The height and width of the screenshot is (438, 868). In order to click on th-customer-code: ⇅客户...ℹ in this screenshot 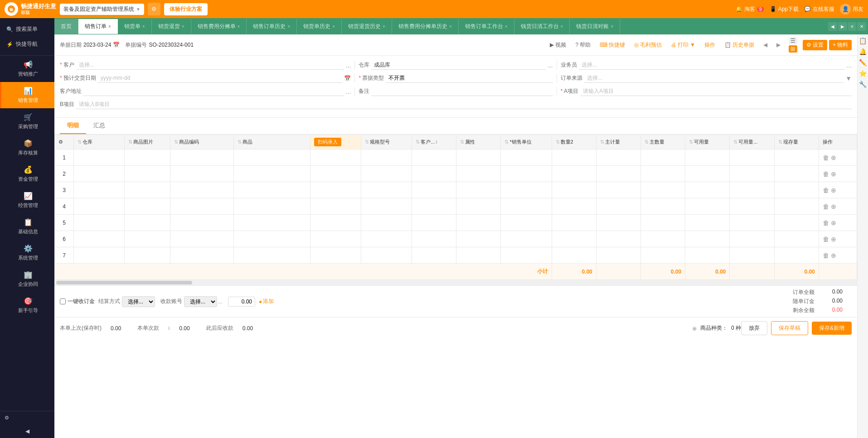, I will do `click(434, 142)`.